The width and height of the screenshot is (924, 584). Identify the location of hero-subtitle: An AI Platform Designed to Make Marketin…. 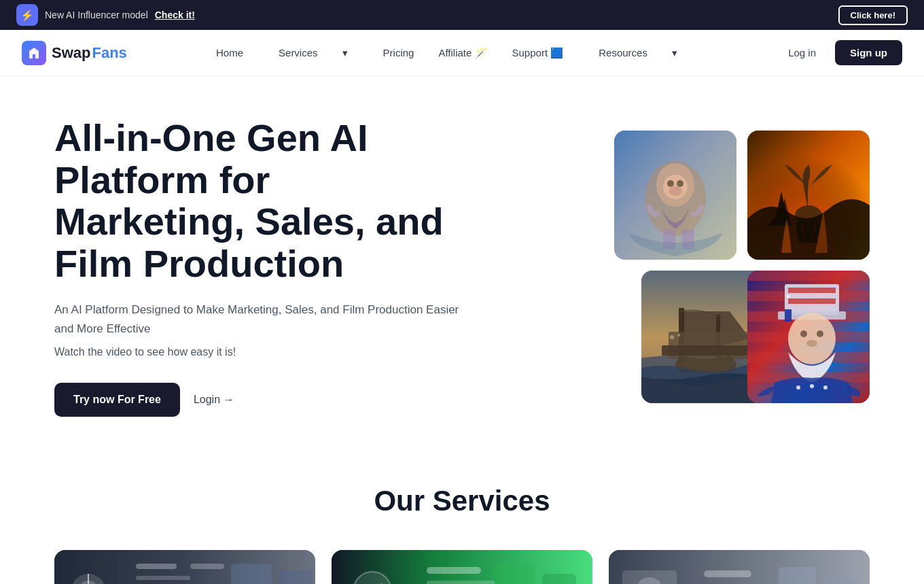
(258, 319).